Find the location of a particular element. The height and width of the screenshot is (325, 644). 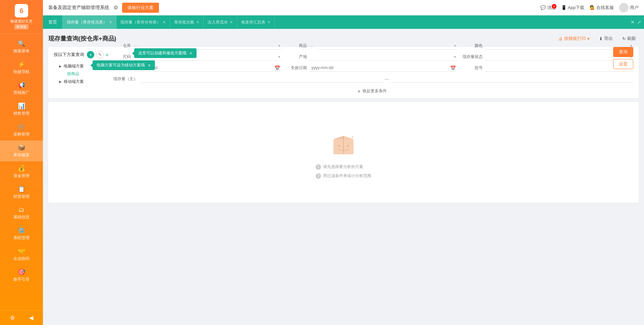

user-label: 用户 is located at coordinates (634, 8).